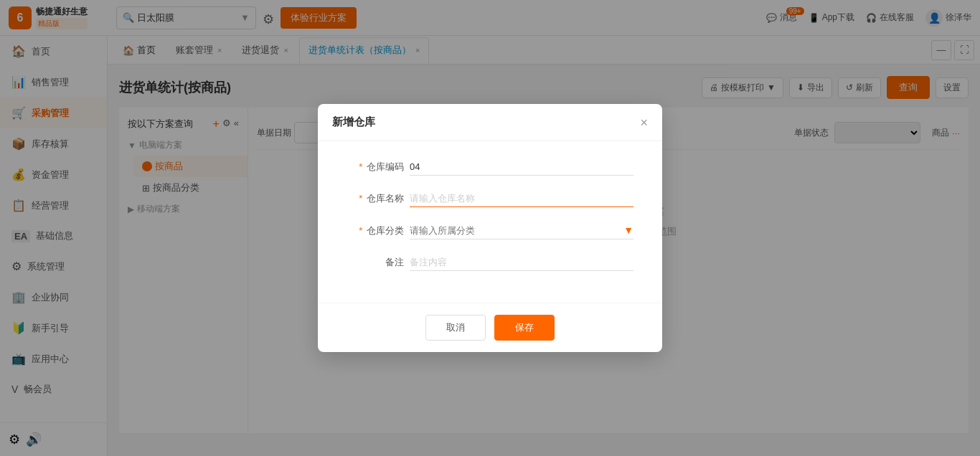 The height and width of the screenshot is (456, 980). I want to click on code-label: * 仓库编码, so click(375, 167).